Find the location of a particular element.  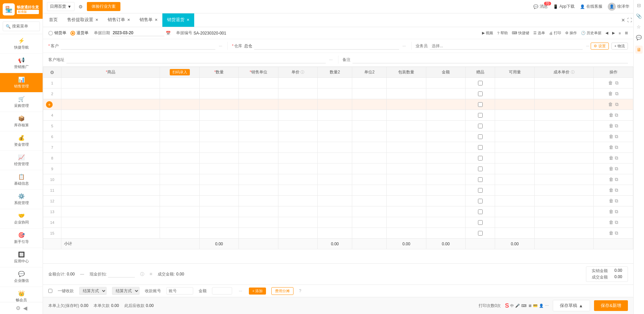

row-7-delete-button: 🗑 is located at coordinates (611, 147).